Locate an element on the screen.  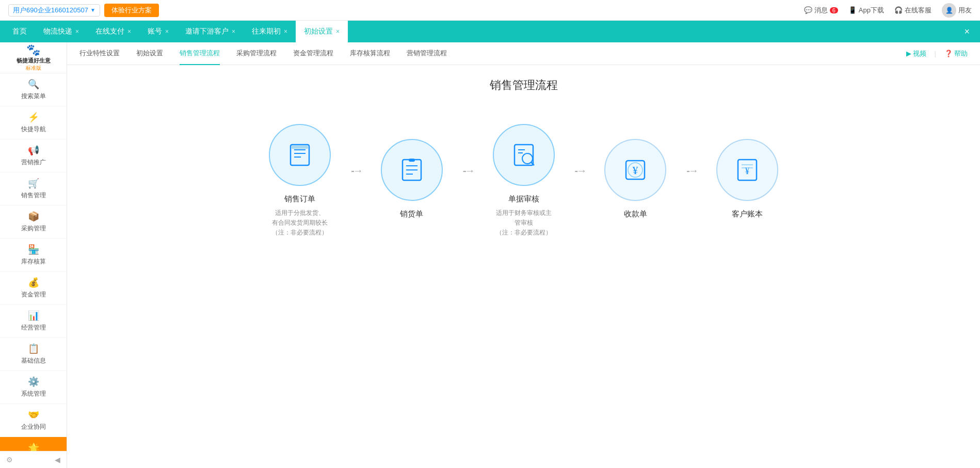
nav-invite: 邀请下游客户 × is located at coordinates (211, 32).